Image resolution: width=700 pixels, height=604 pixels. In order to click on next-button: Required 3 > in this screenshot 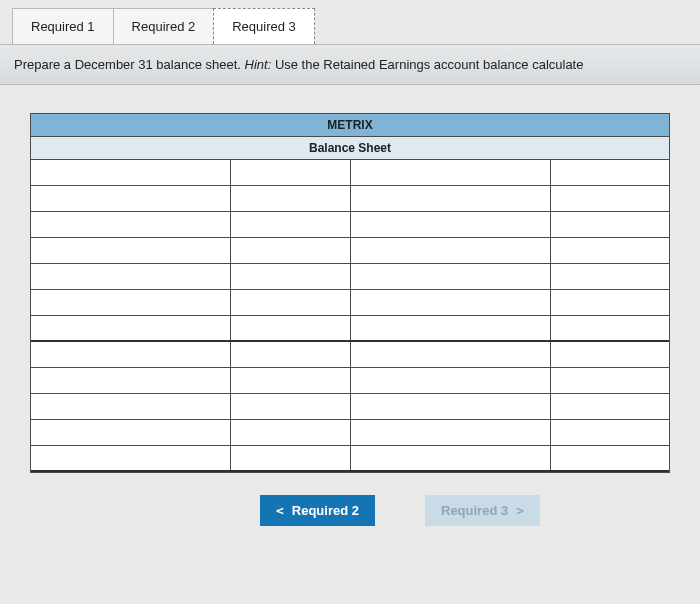, I will do `click(482, 510)`.